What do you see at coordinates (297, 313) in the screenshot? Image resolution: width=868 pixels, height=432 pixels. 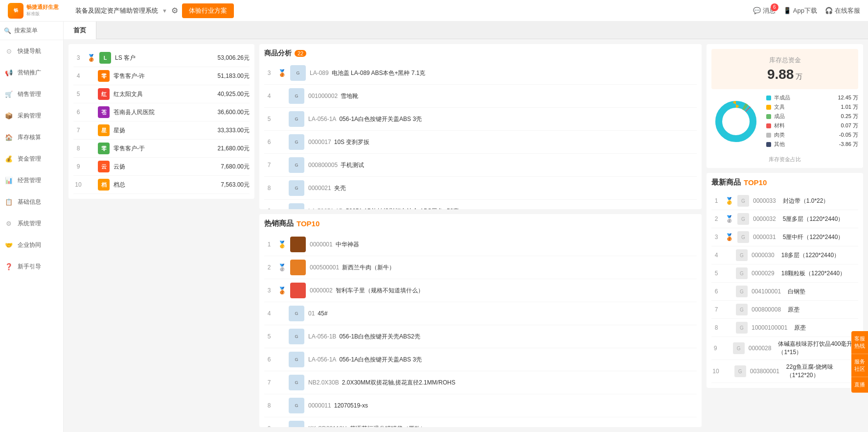 I see `hot-prod-img-4: G` at bounding box center [297, 313].